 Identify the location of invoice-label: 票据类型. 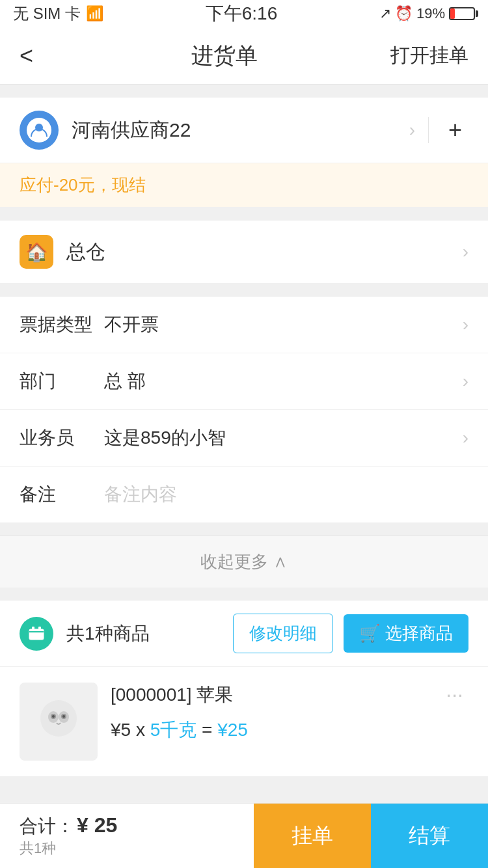
(62, 325).